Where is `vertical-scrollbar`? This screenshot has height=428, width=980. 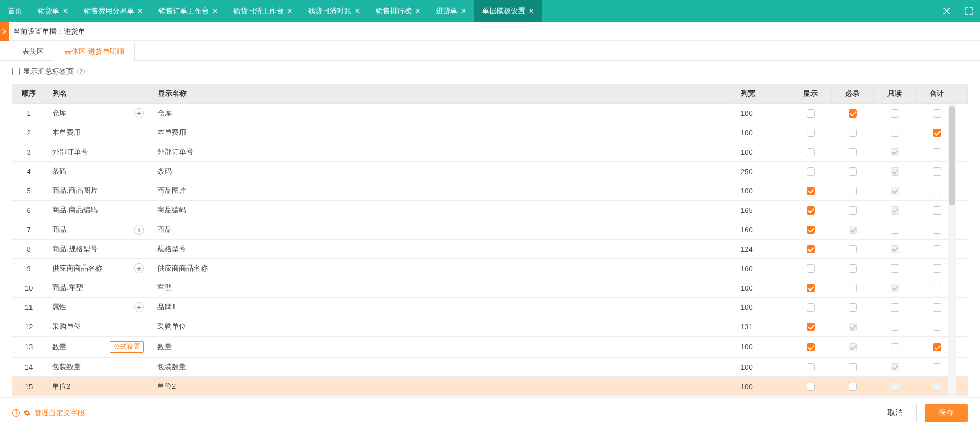
vertical-scrollbar is located at coordinates (952, 250).